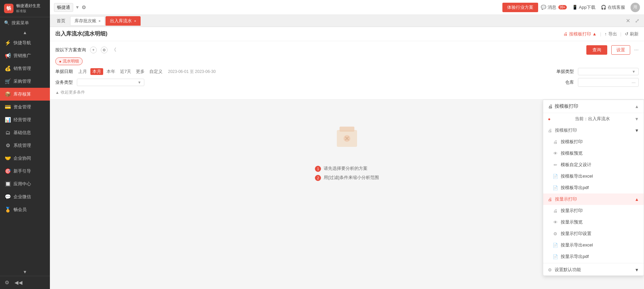 The width and height of the screenshot is (644, 289). I want to click on collapse-sidebar-icon: ◀◀, so click(19, 283).